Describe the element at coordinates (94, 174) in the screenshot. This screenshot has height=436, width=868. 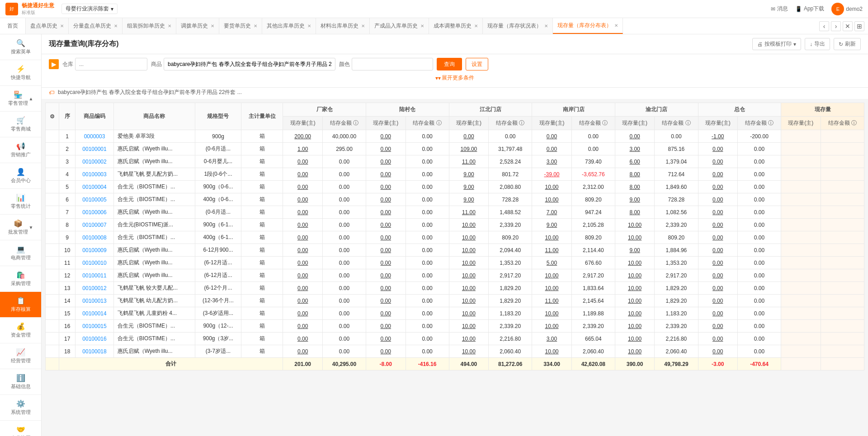
I see `code-cell: 00100003` at that location.